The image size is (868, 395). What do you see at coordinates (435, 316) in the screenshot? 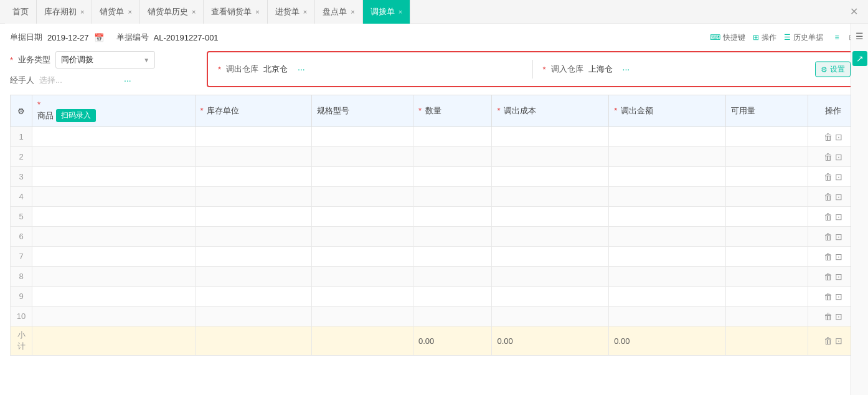
I see `table-row: 10🗑⊡` at bounding box center [435, 316].